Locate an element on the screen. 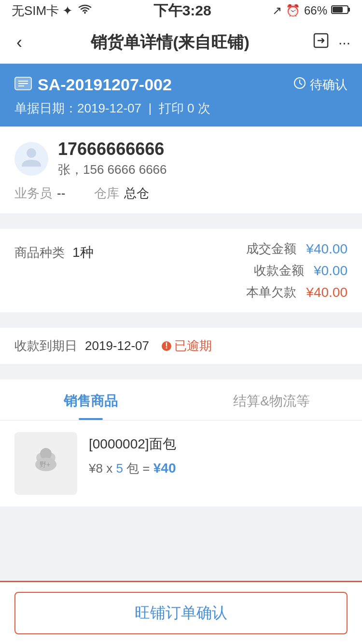  total-price: ¥40 is located at coordinates (165, 468).